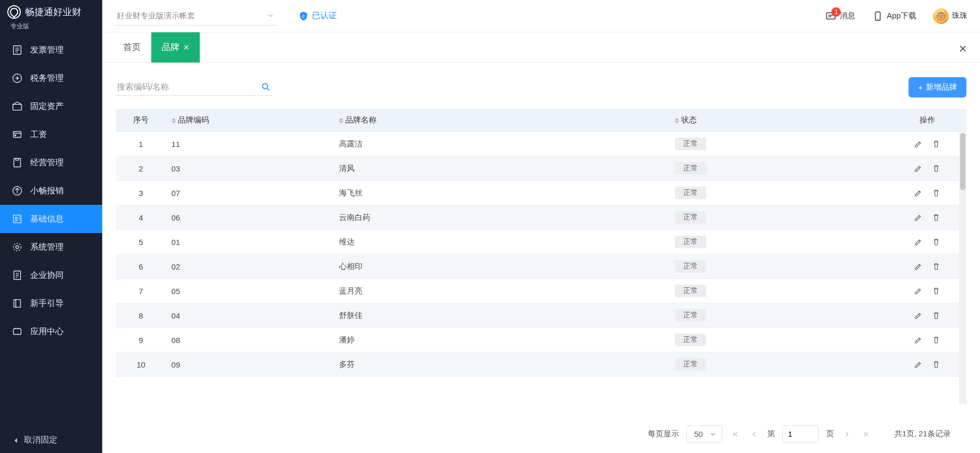 This screenshot has width=980, height=453. I want to click on sidebar-item-8: 企业协同, so click(51, 275).